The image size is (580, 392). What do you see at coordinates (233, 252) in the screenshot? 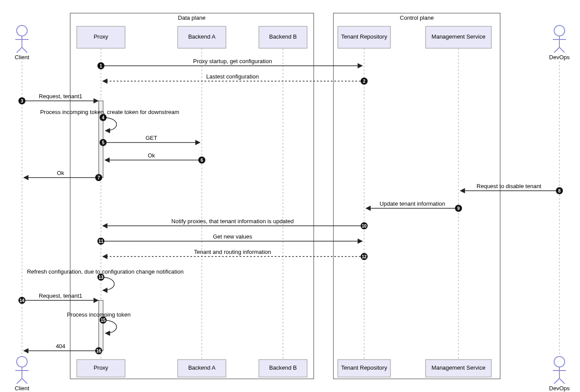
I see `msg-12: Tenant and routing information` at bounding box center [233, 252].